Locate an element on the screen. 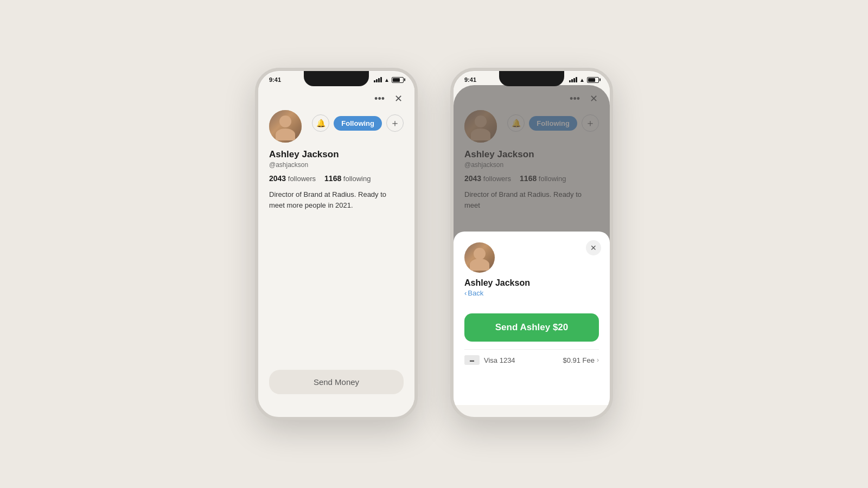  modal-back-link: ‹ Back is located at coordinates (532, 293).